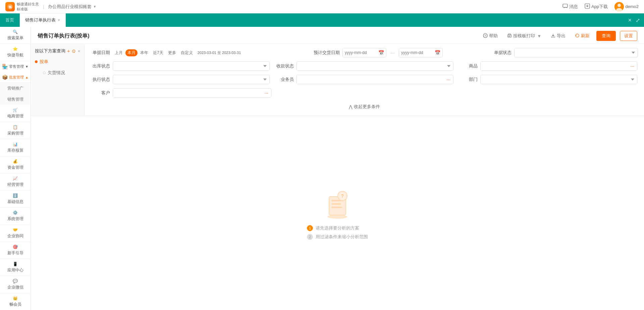 This screenshot has width=644, height=310. Describe the element at coordinates (392, 53) in the screenshot. I see `date-range-sep: —` at that location.